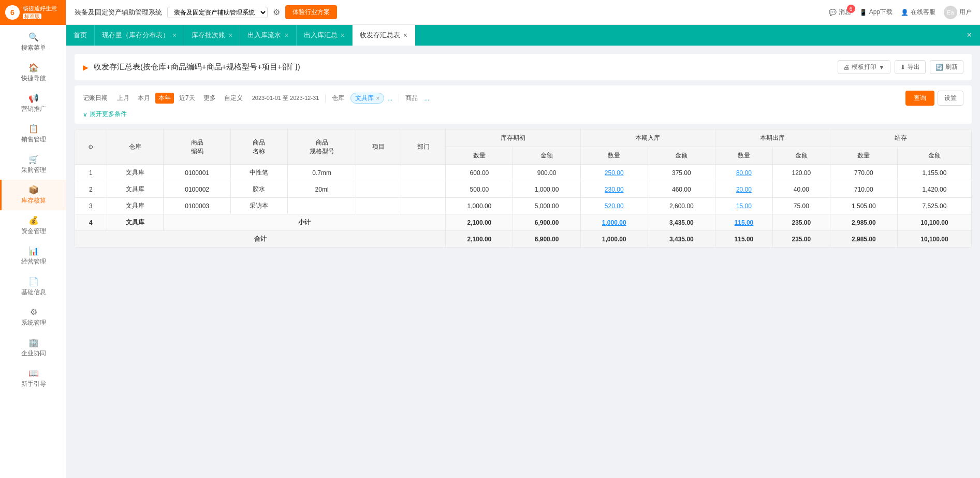 The image size is (980, 478). What do you see at coordinates (33, 317) in the screenshot?
I see `sidebar-item-system: ⚙ 系统管理` at bounding box center [33, 317].